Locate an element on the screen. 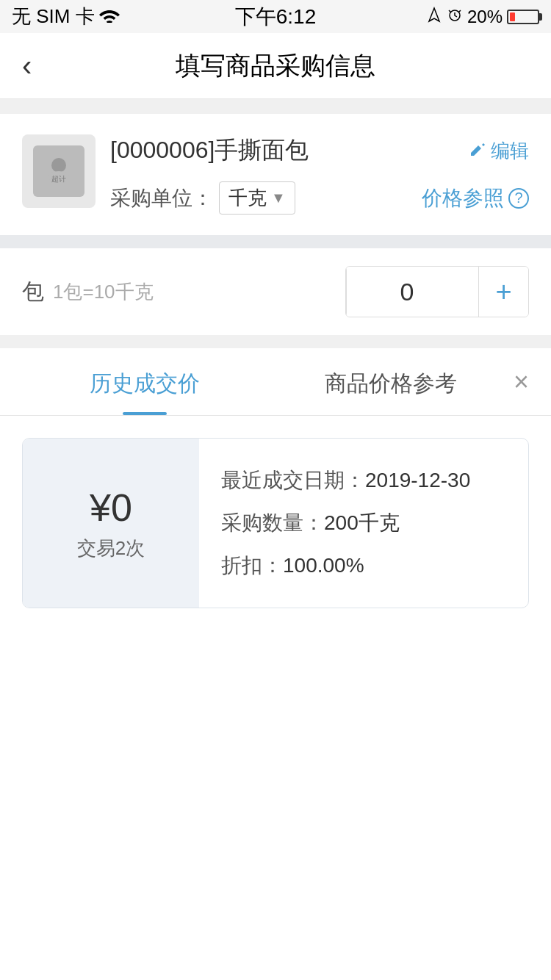  product-info: [0000006]手撕面包 编辑 采购单位： 千克 ▼ 价格参照 ? is located at coordinates (320, 175).